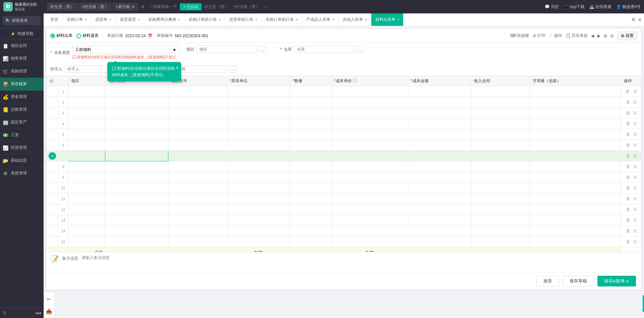 Image resolution: width=644 pixels, height=318 pixels. What do you see at coordinates (555, 36) in the screenshot?
I see `operations-btn: ⋮ 操作` at bounding box center [555, 36].